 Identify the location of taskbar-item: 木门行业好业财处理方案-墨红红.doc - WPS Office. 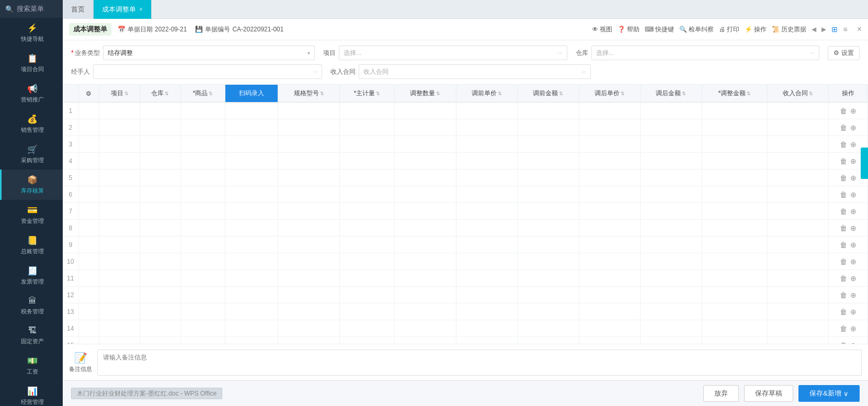
(146, 393).